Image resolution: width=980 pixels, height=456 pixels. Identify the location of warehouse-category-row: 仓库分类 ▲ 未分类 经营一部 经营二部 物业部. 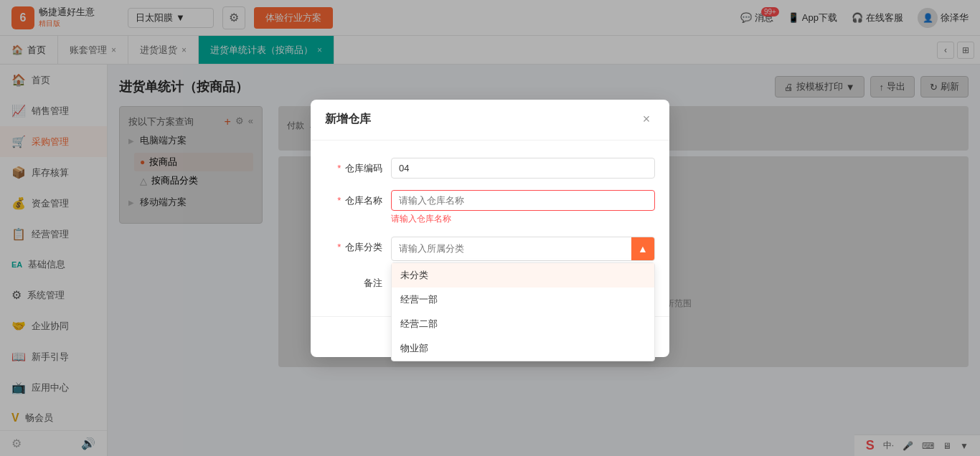
(490, 249).